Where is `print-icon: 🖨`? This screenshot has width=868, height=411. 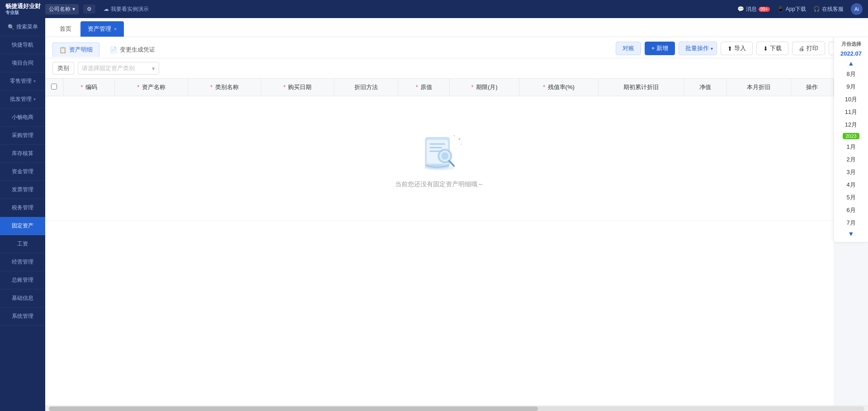
print-icon: 🖨 is located at coordinates (802, 49).